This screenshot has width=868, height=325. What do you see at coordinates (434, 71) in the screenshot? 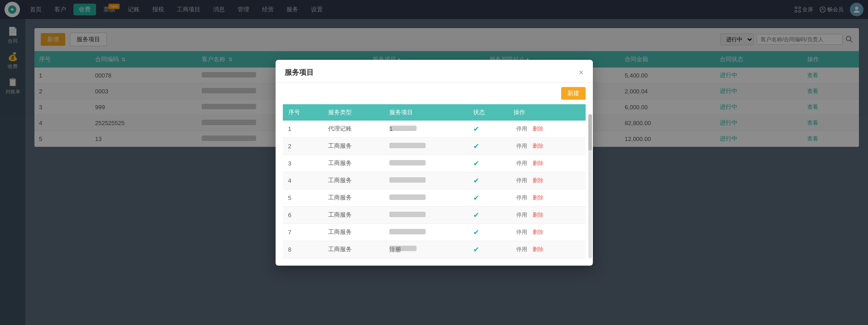
I see `modal-header: 服务项目 ×` at bounding box center [434, 71].